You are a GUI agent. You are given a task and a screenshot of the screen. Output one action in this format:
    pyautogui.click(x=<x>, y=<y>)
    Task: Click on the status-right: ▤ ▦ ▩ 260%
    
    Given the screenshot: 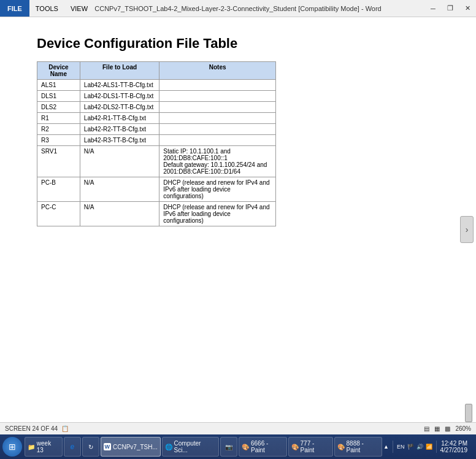 What is the action you would take?
    pyautogui.click(x=448, y=428)
    